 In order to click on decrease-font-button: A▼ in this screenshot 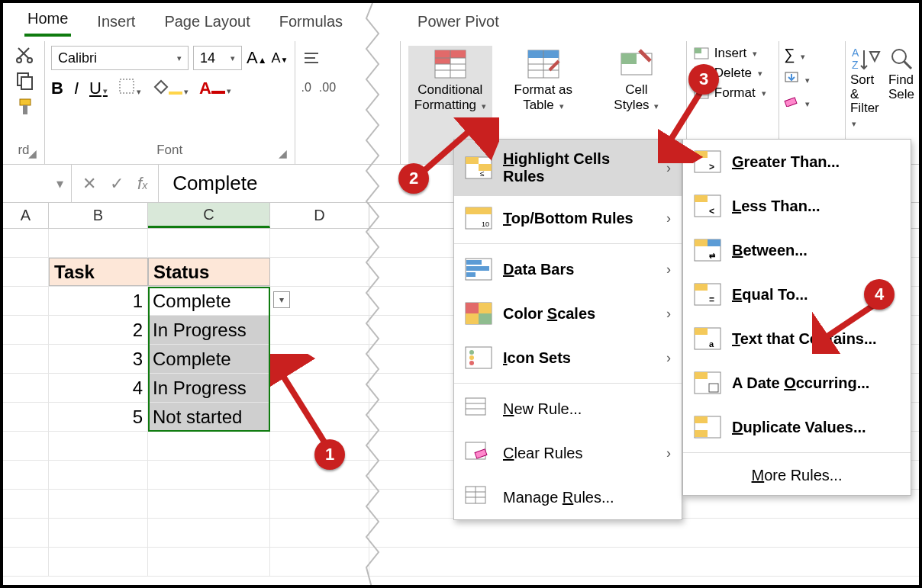, I will do `click(280, 58)`.